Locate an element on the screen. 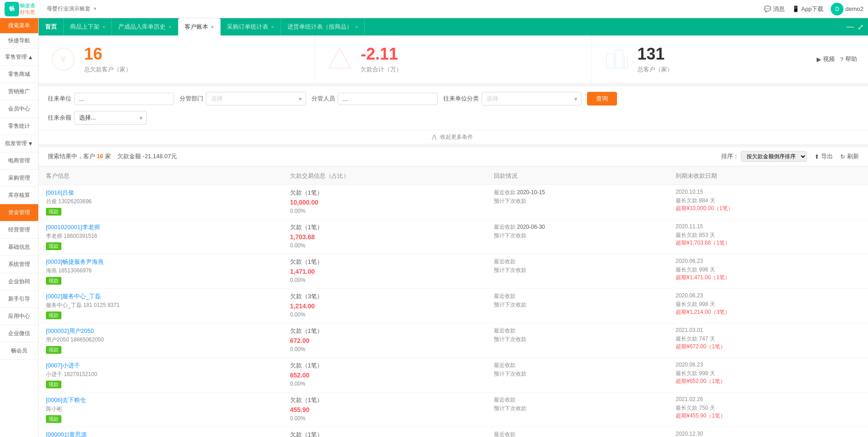 The width and height of the screenshot is (868, 437). cell-overdue-3: 2020.06.23 最长欠款 998 天 超期¥1,214.00（3笔） is located at coordinates (768, 306).